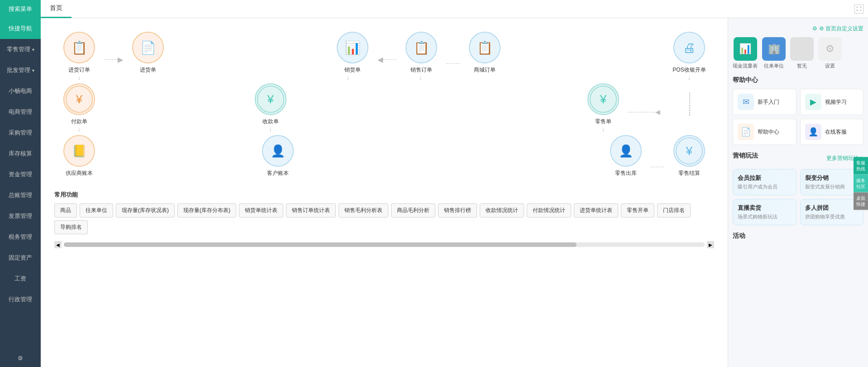 The height and width of the screenshot is (367, 868). I want to click on float-btn-desktop: 桌面快捷, so click(861, 201).